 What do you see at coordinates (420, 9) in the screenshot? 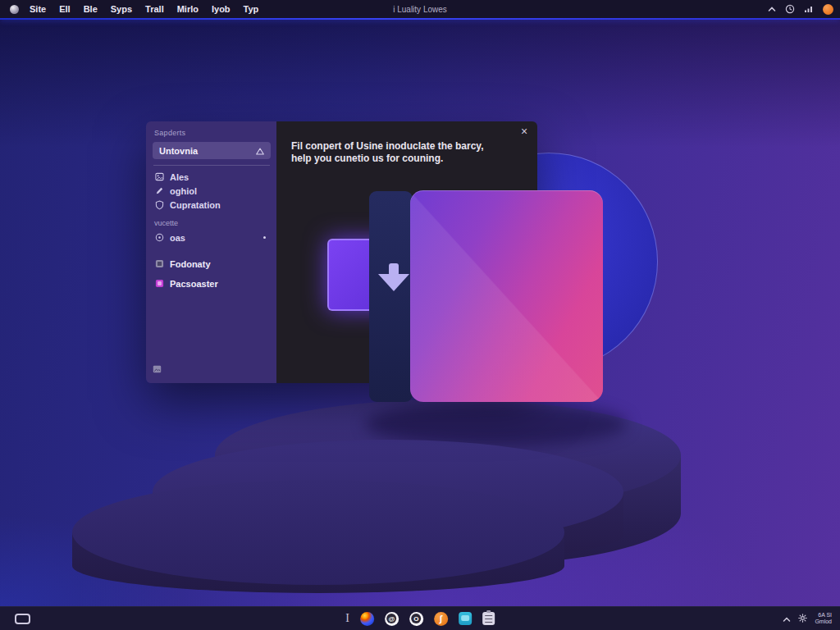
I see `menubar: Site Ell Ble Syps Trall Mirlo Iyob Typ i…` at bounding box center [420, 9].